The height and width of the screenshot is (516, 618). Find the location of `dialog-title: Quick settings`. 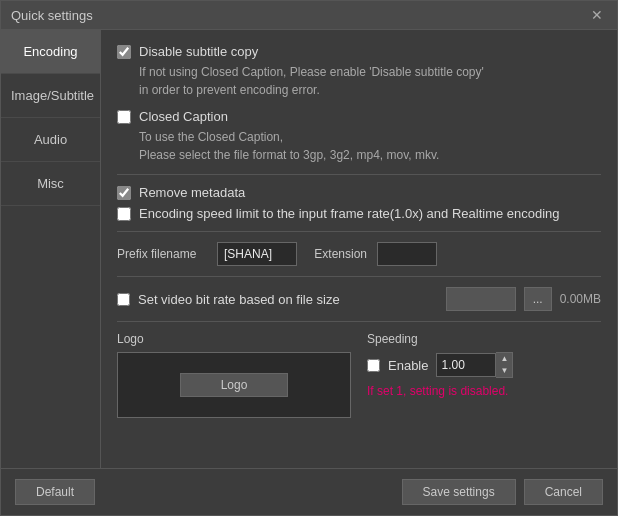

dialog-title: Quick settings is located at coordinates (52, 16).